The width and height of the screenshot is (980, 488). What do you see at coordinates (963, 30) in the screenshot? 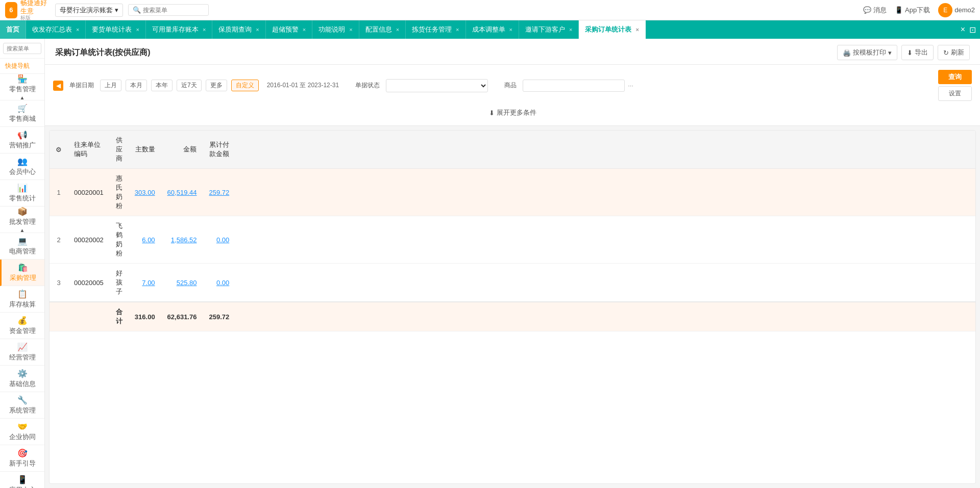
I see `tab-close-all: ×` at bounding box center [963, 30].